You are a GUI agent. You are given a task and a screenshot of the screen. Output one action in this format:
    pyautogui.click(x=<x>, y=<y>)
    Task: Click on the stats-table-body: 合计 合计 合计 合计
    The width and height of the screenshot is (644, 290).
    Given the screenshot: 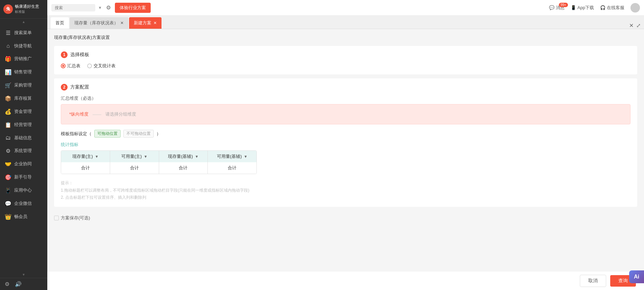 What is the action you would take?
    pyautogui.click(x=159, y=168)
    